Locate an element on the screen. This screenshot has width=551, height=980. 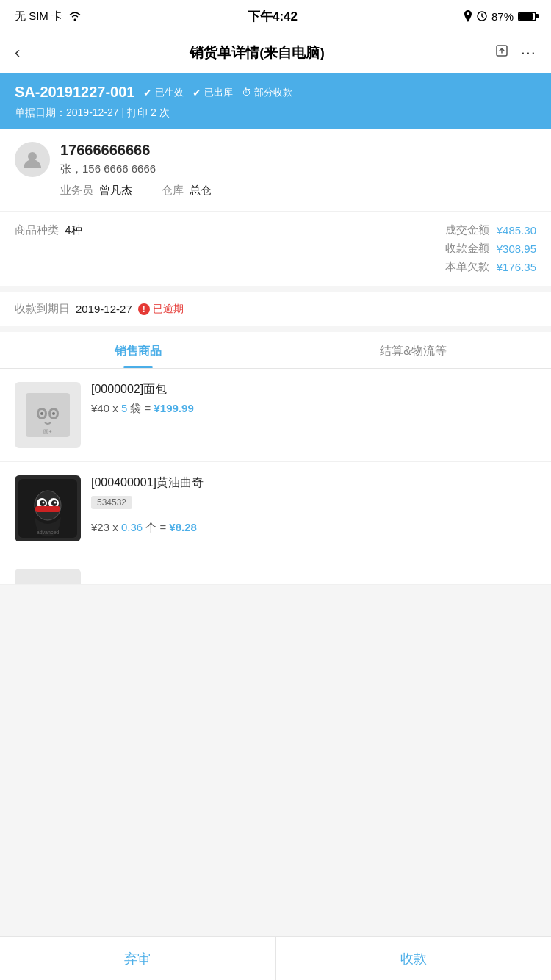
wifi-icon is located at coordinates (75, 16).